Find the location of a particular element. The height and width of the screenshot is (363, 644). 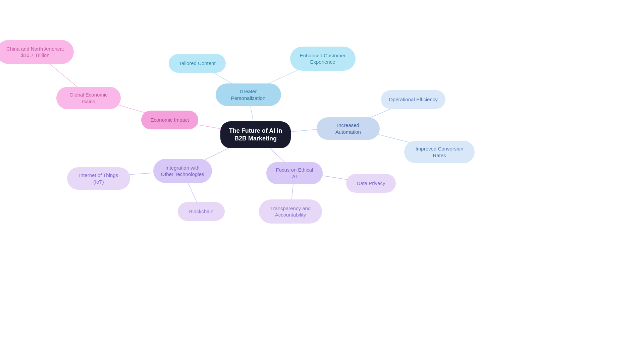

increased-automation-node: Increased Automation is located at coordinates (348, 129).